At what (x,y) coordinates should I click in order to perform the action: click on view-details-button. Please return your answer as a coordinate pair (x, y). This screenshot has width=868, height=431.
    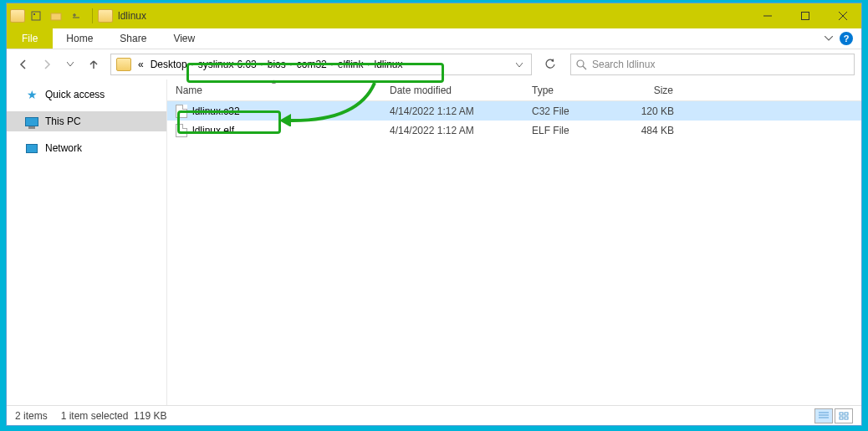
    Looking at the image, I should click on (824, 416).